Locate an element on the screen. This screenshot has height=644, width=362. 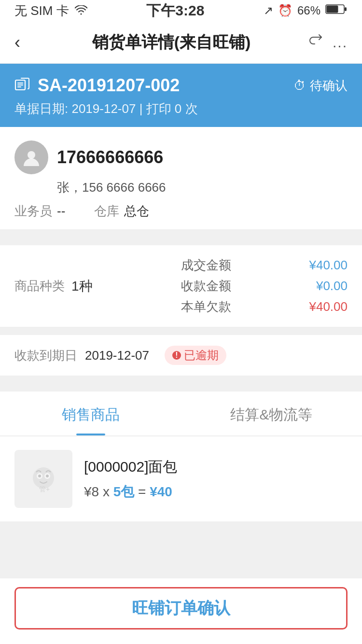
product-section: 管+ [0000002]面包 ¥8 x 5包 = ¥40 is located at coordinates (181, 479).